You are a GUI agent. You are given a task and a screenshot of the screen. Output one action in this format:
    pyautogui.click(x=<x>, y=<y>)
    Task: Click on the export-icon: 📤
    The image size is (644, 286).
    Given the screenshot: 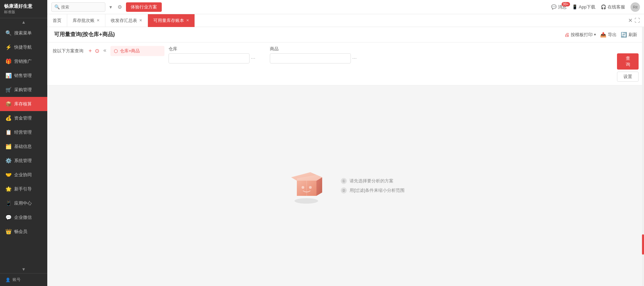 What is the action you would take?
    pyautogui.click(x=603, y=35)
    